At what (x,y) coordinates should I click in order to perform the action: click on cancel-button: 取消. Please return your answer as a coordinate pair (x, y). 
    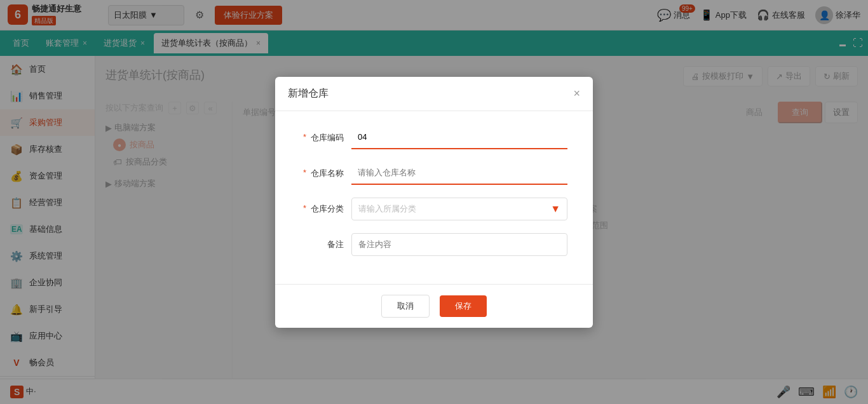
    Looking at the image, I should click on (405, 306).